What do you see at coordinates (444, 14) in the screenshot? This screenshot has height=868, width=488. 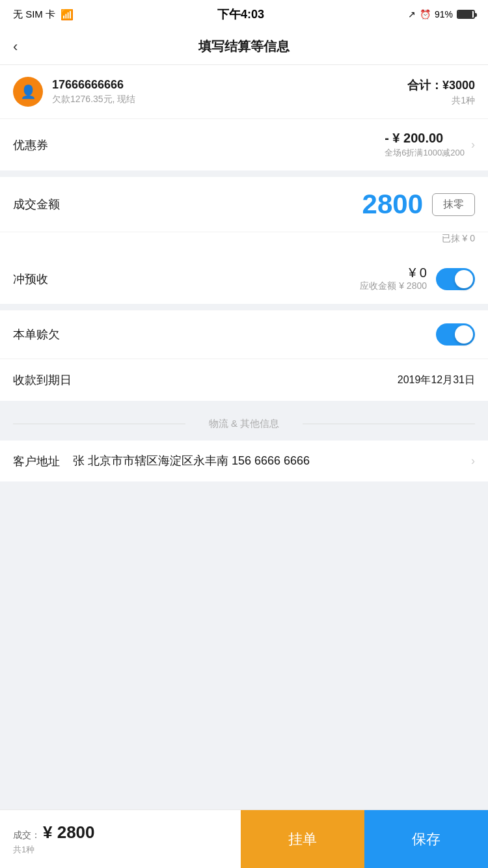 I see `battery-percent: 91%` at bounding box center [444, 14].